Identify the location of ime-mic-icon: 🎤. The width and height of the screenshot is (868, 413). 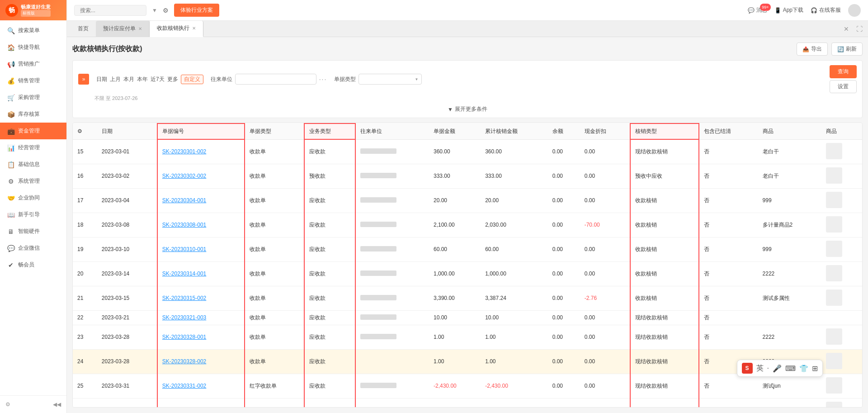
(777, 368).